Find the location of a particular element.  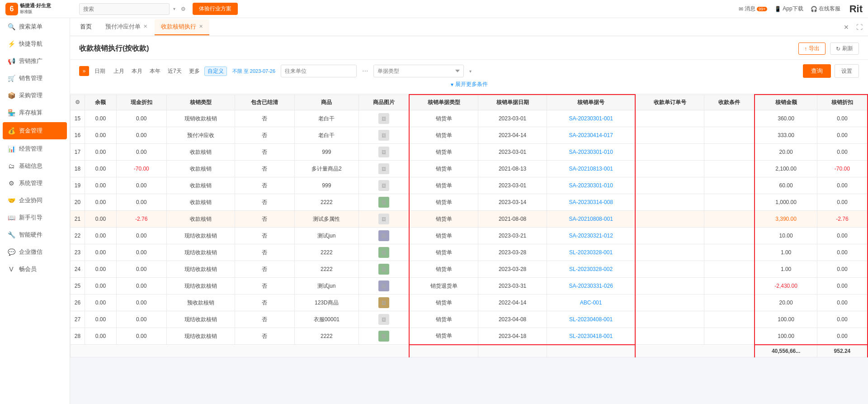

app-download-button: 📱 App下载 is located at coordinates (788, 9).